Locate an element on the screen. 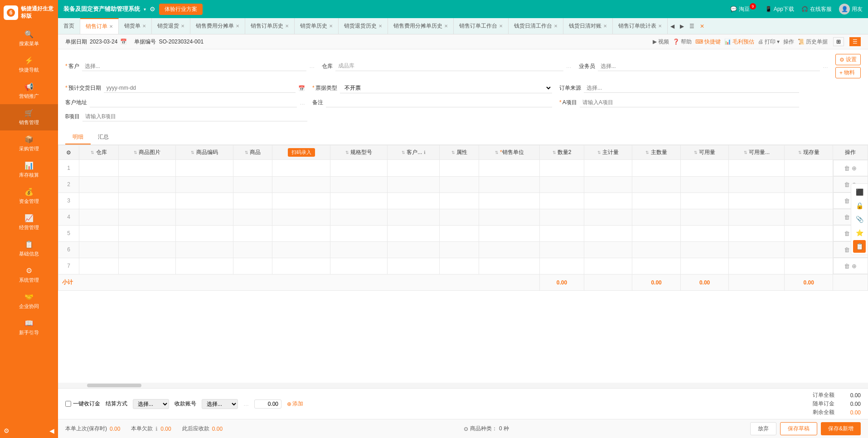 This screenshot has width=868, height=438. col-image: ⇅ 商品图片 is located at coordinates (147, 153).